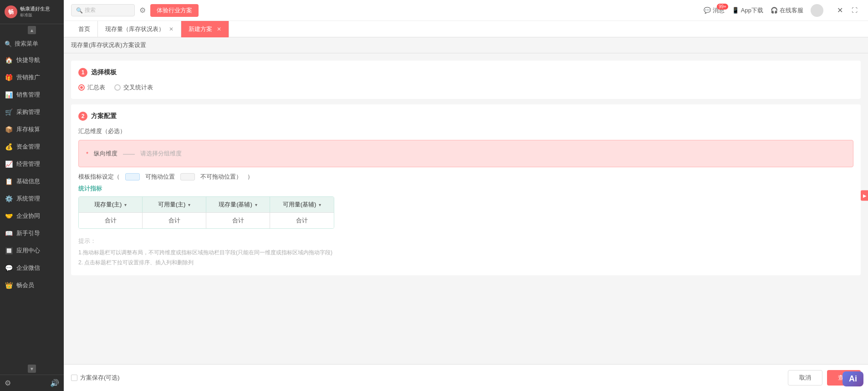 The image size is (868, 391). What do you see at coordinates (32, 12) in the screenshot?
I see `sidebar-logo: 畅 畅康通好生意 标准版` at bounding box center [32, 12].